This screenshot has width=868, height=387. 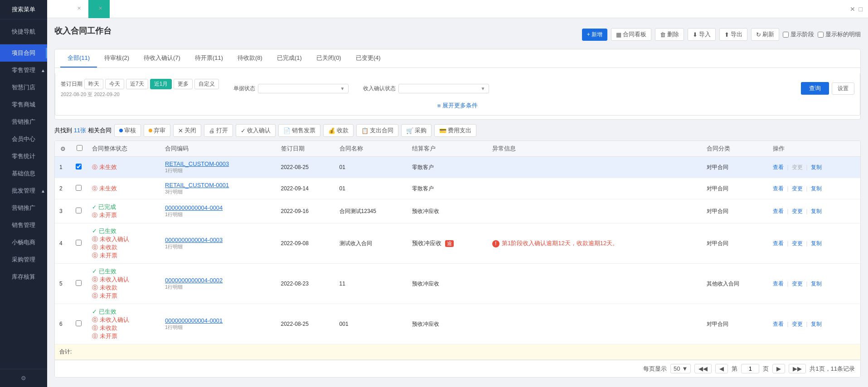 What do you see at coordinates (24, 87) in the screenshot?
I see `sidebar-item-smart-store: 智慧门店` at bounding box center [24, 87].